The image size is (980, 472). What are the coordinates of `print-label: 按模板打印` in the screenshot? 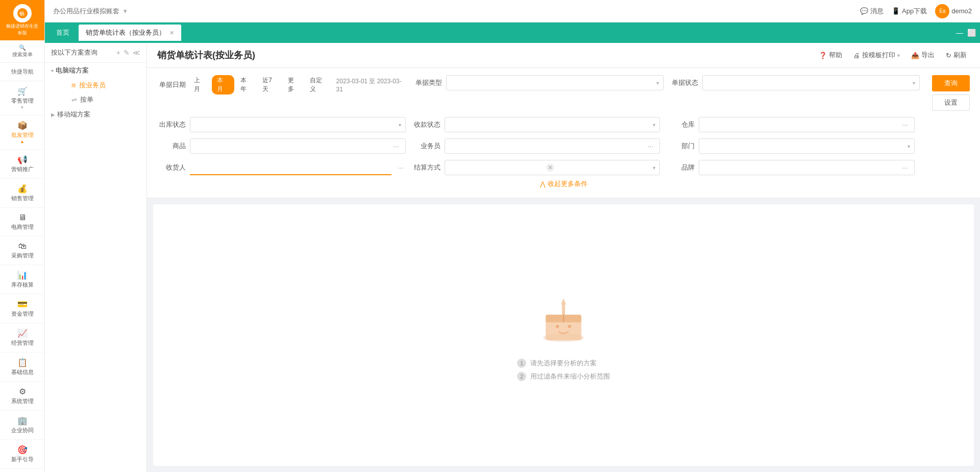 It's located at (879, 55).